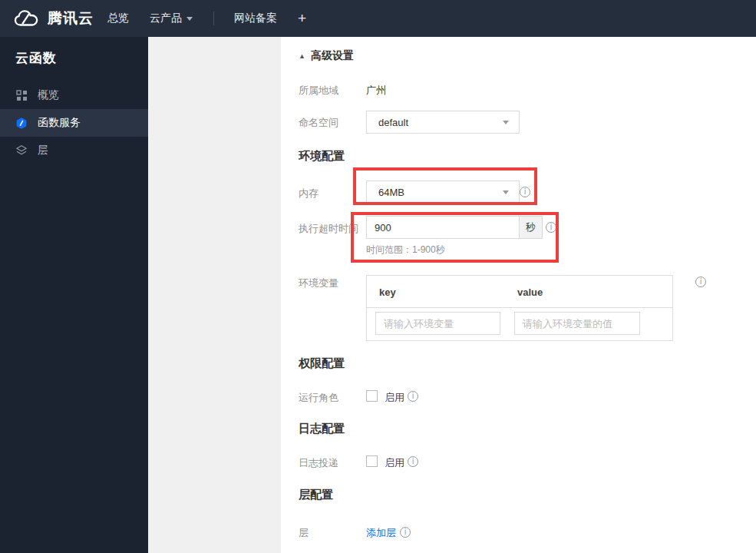  What do you see at coordinates (74, 95) in the screenshot?
I see `sidebar-item-overview: 概览` at bounding box center [74, 95].